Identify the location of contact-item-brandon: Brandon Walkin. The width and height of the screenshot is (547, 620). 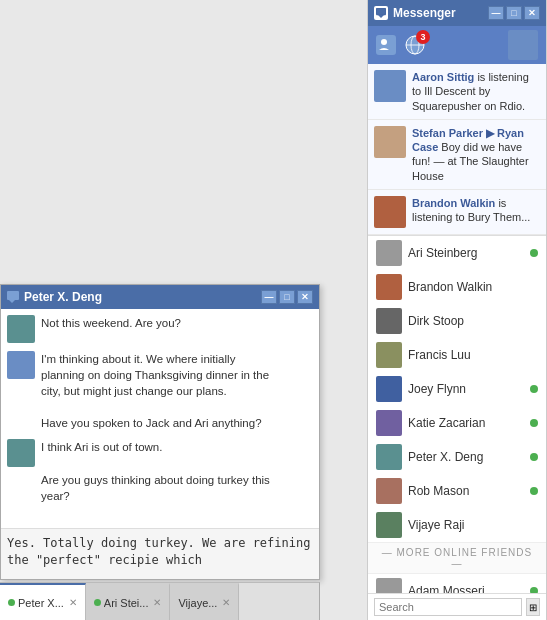
(457, 287).